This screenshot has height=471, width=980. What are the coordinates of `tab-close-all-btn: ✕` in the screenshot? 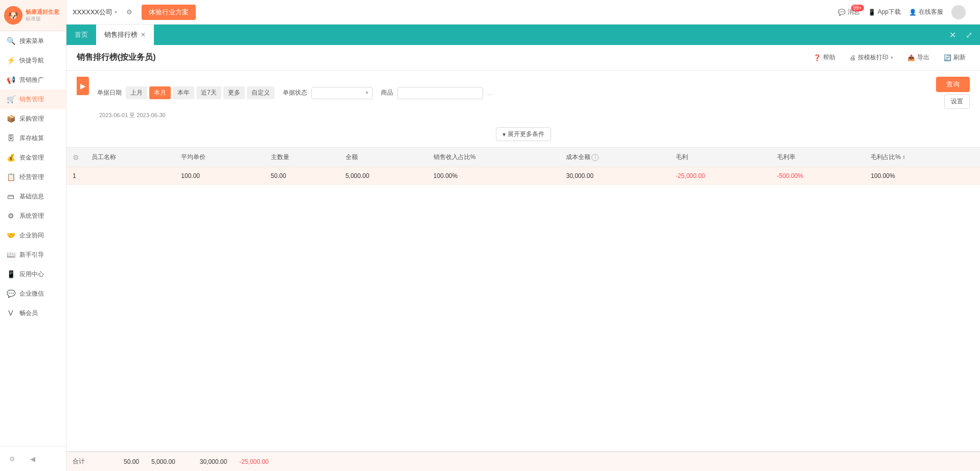 It's located at (952, 35).